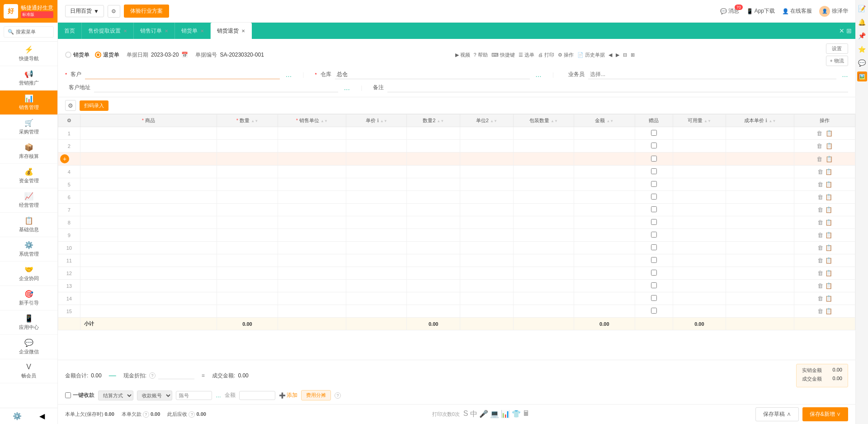  Describe the element at coordinates (338, 395) in the screenshot. I see `fee-help-icon: ?` at that location.